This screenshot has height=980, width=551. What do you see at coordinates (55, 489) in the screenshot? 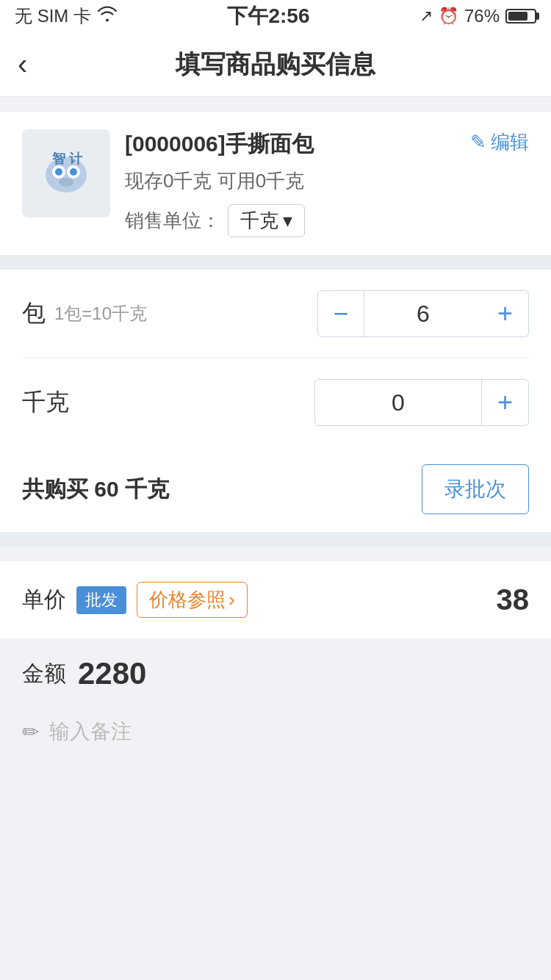
I see `total-label: 共购买` at bounding box center [55, 489].